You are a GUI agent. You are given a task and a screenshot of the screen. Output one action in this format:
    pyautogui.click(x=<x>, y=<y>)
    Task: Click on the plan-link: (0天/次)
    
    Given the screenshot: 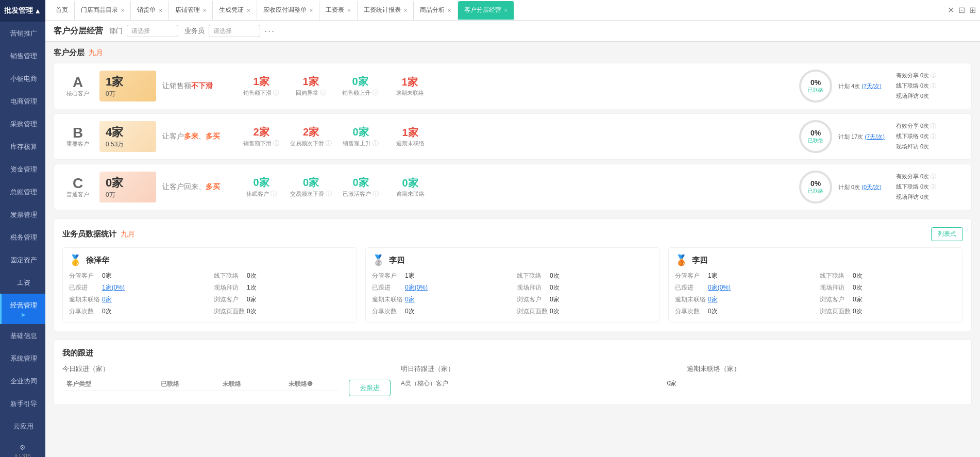 What is the action you would take?
    pyautogui.click(x=872, y=187)
    